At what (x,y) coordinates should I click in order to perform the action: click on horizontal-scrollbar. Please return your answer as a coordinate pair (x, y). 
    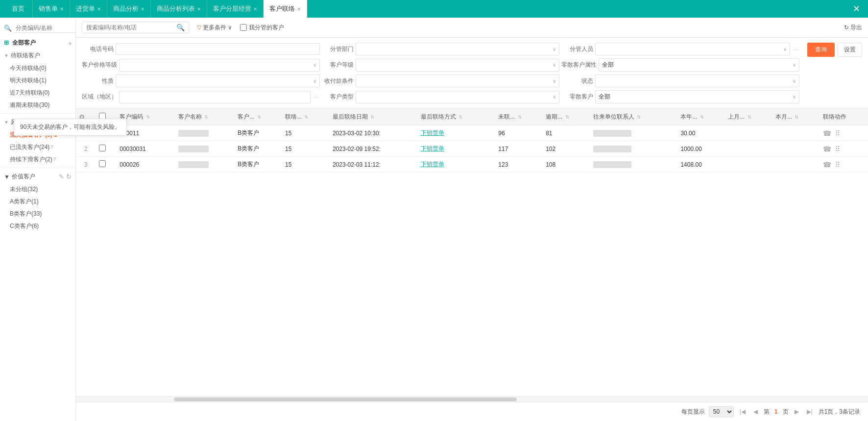
    Looking at the image, I should click on (472, 399).